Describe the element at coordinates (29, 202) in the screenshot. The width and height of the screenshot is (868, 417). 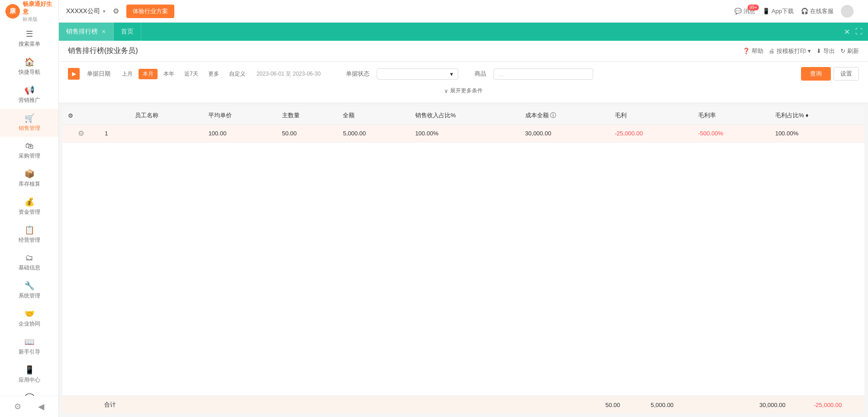
I see `sidebar-icon-finance: 💰` at that location.